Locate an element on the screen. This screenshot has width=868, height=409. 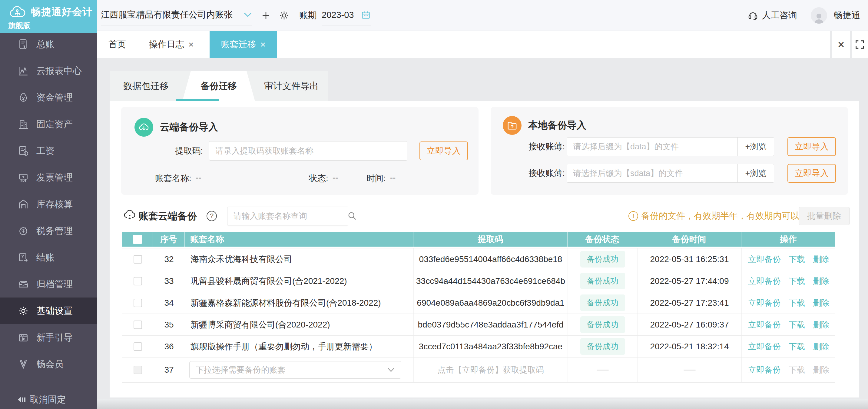
avatar is located at coordinates (819, 16).